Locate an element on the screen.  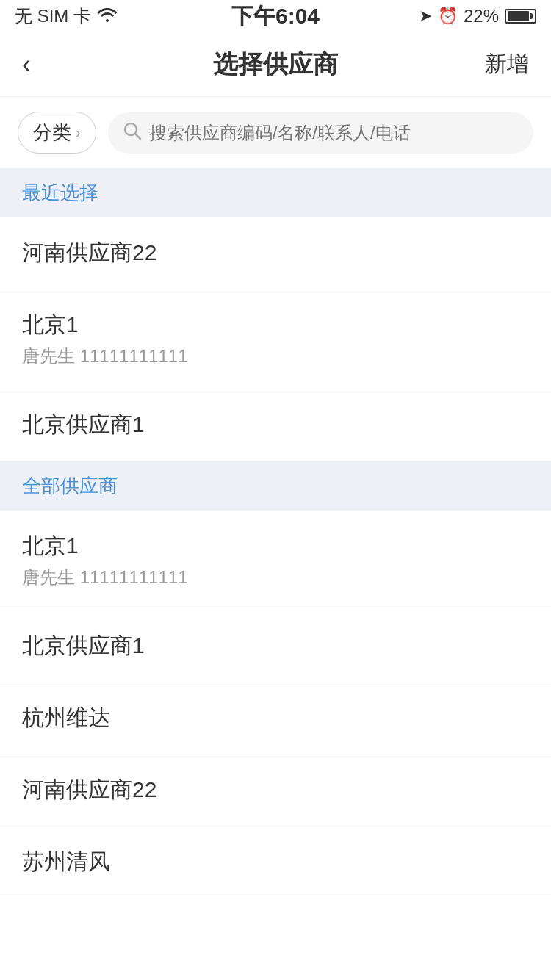
alarm-icon: ⏰ is located at coordinates (448, 16).